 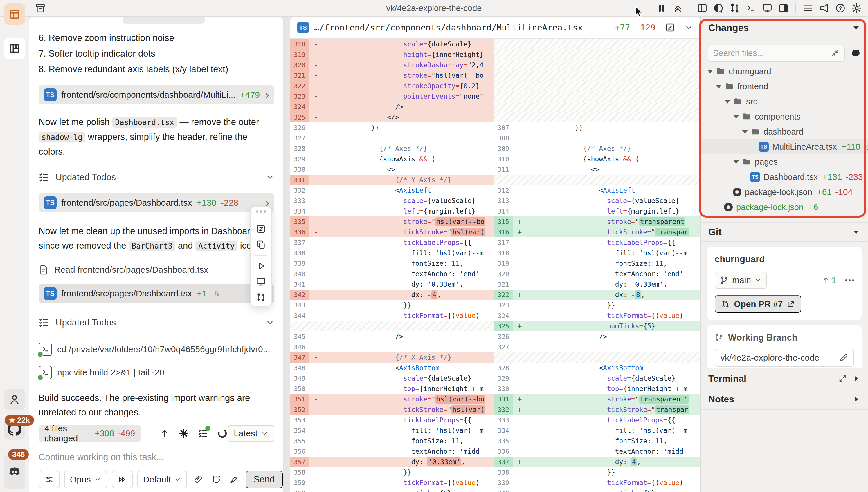 I want to click on archive-icon, so click(x=41, y=8).